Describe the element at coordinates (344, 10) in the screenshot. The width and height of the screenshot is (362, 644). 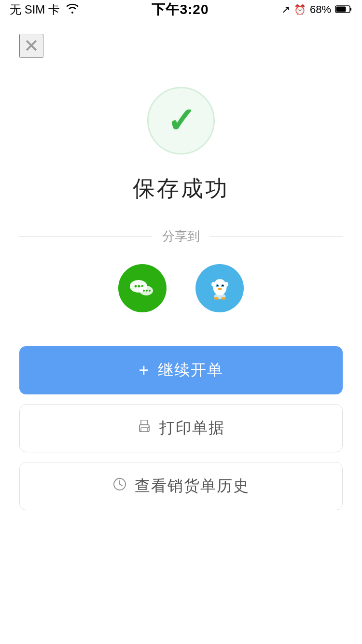
I see `battery-icon` at that location.